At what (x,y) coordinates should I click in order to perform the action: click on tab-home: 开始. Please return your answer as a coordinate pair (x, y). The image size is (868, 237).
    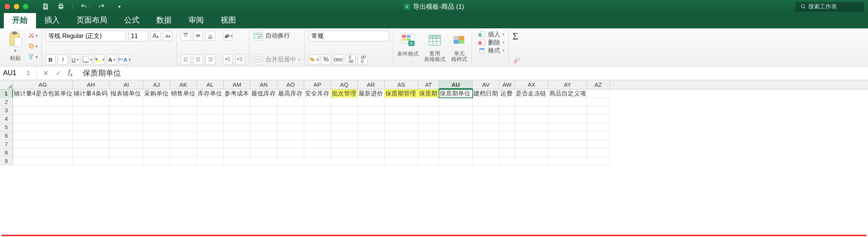
    Looking at the image, I should click on (20, 21).